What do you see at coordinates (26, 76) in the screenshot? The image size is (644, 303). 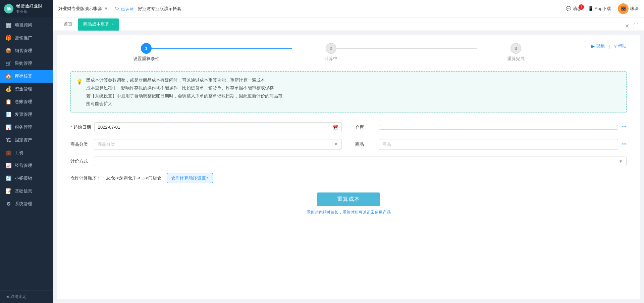 I see `sidebar-item-inventory: 🏠 库存核算` at bounding box center [26, 76].